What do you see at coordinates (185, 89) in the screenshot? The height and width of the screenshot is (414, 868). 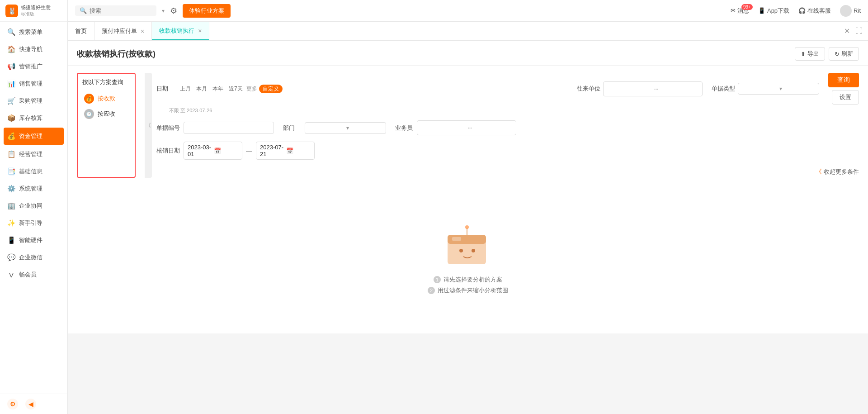 I see `shortcut-last-month: 上月` at bounding box center [185, 89].